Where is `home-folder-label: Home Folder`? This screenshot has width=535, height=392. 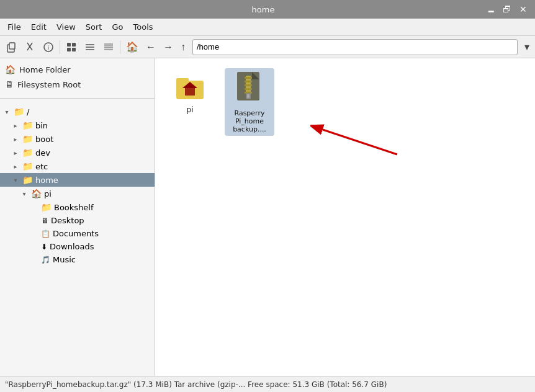 home-folder-label: Home Folder is located at coordinates (45, 69).